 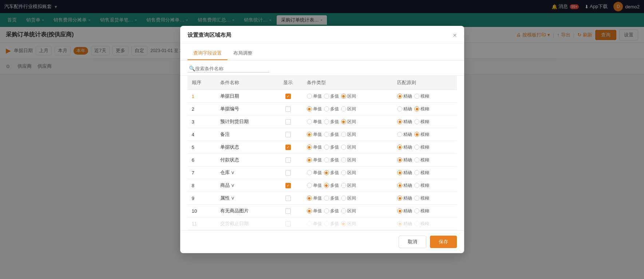 I want to click on dialog-title: 设置查询区域布局, so click(x=209, y=35).